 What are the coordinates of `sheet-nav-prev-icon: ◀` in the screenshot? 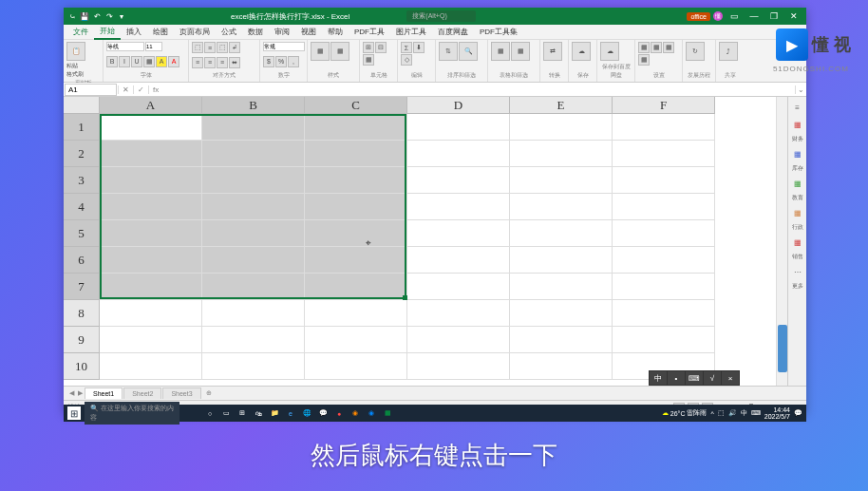 It's located at (72, 393).